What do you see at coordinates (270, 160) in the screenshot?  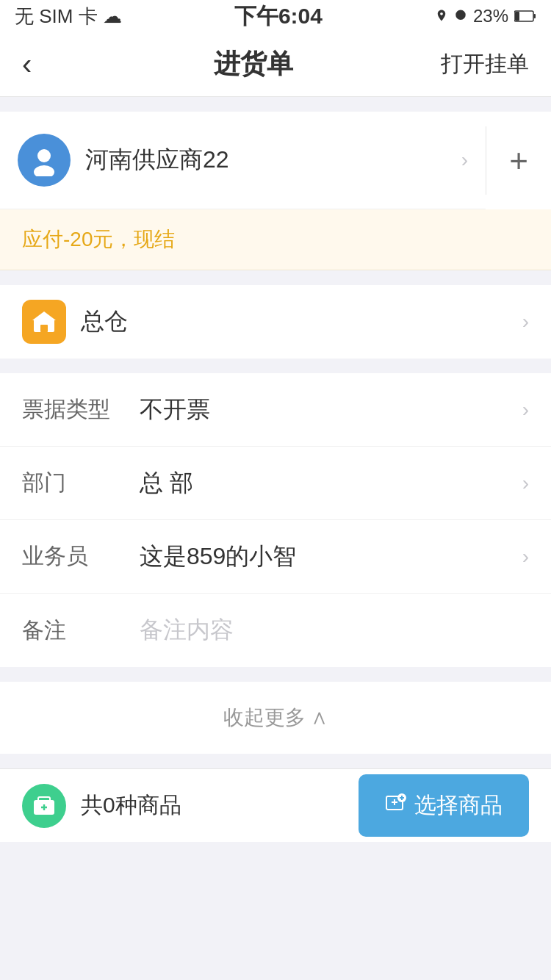 I see `supplier-name: 河南供应商22` at bounding box center [270, 160].